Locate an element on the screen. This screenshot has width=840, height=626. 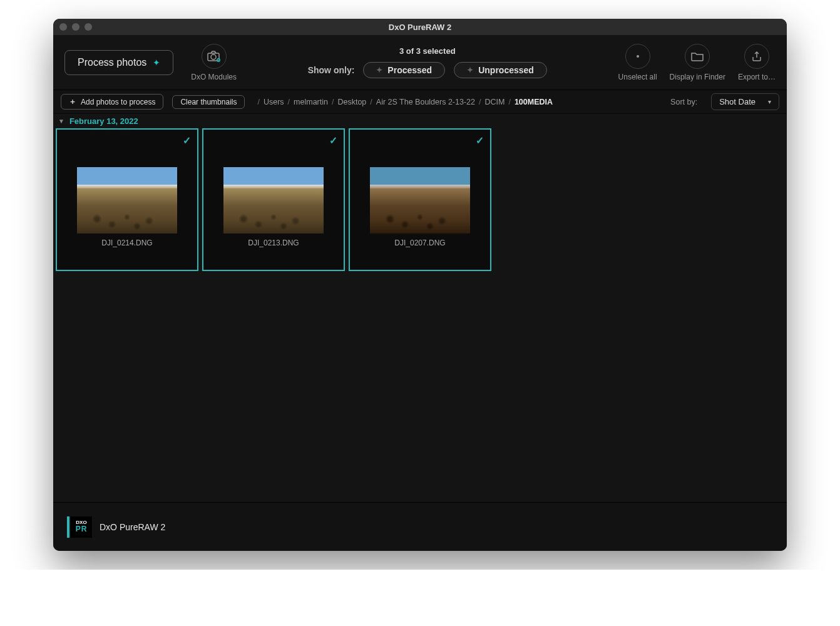
breadcrumb-segment: Desktop is located at coordinates (352, 102).